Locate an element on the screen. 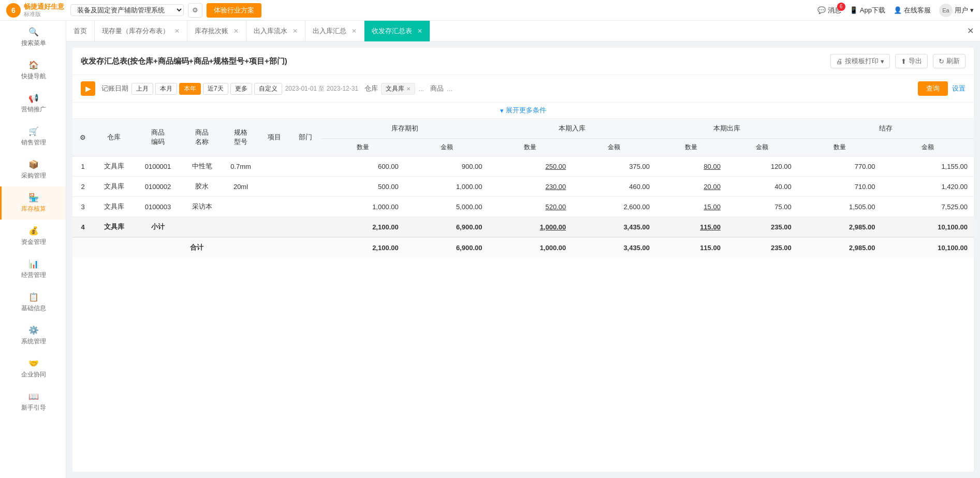 The height and width of the screenshot is (478, 980). th-outbound: 本期出库 is located at coordinates (727, 128).